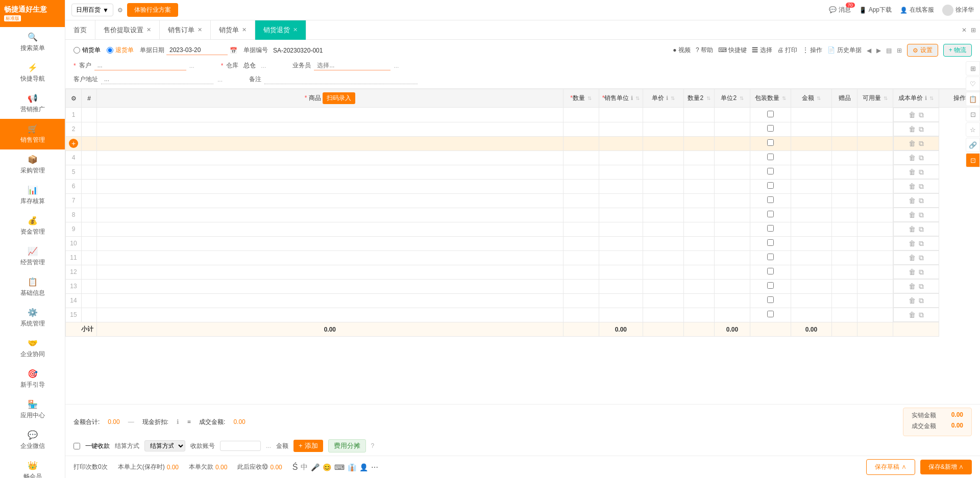 The width and height of the screenshot is (980, 478). What do you see at coordinates (917, 10) in the screenshot?
I see `online-service-btn: 👤 在线客服` at bounding box center [917, 10].